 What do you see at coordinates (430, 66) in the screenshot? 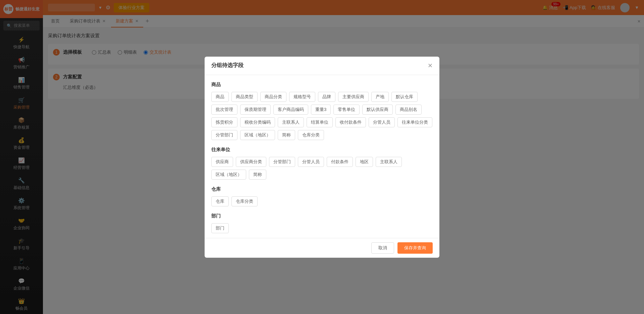
I see `modal-close-button: ✕` at bounding box center [430, 66].